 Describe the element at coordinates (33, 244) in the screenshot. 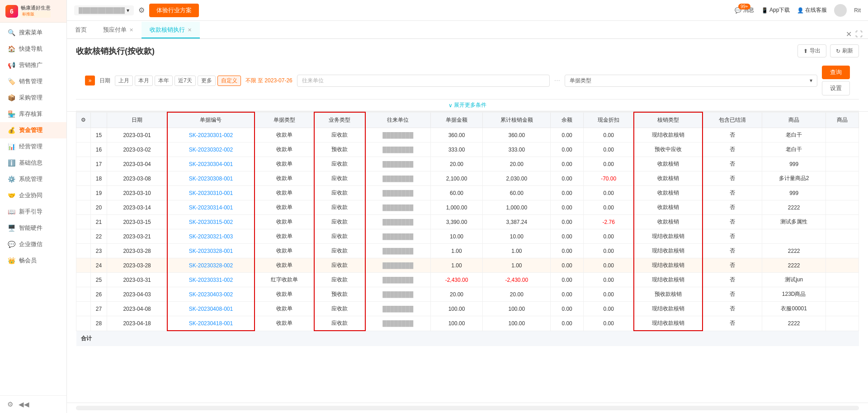

I see `sidebar-item-corp-wechat: 💬企业微信` at that location.